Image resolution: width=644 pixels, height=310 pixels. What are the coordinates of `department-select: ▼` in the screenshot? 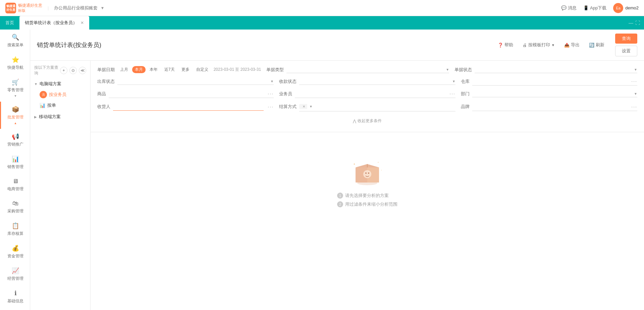 It's located at (555, 94).